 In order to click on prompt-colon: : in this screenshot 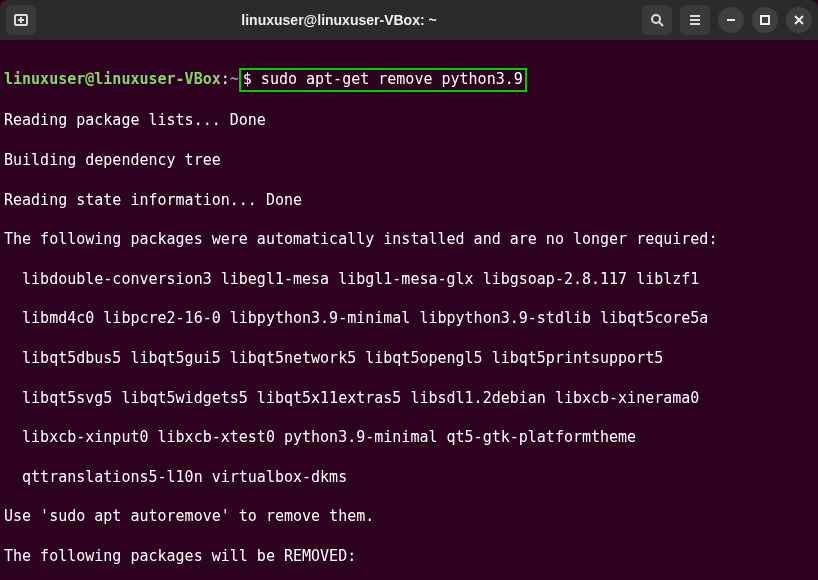, I will do `click(226, 79)`.